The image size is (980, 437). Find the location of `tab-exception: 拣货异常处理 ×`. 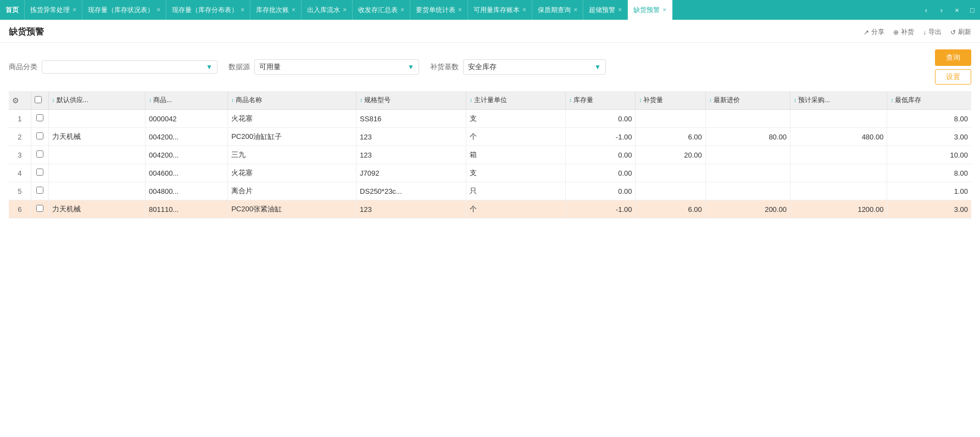

tab-exception: 拣货异常处理 × is located at coordinates (54, 10).